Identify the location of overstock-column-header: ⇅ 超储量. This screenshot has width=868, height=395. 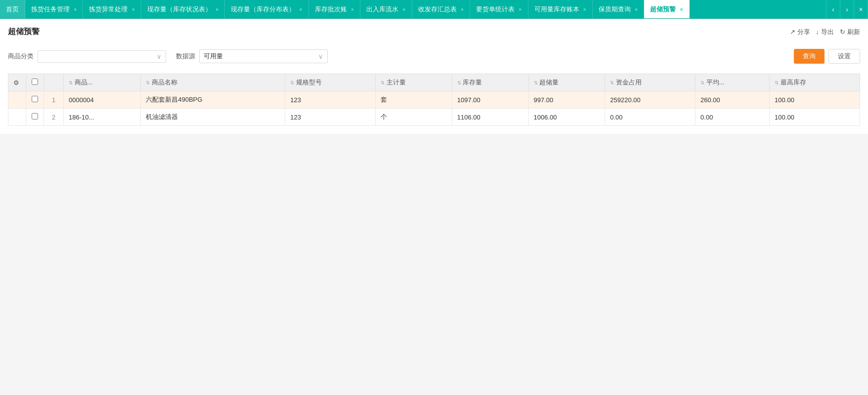
(566, 83).